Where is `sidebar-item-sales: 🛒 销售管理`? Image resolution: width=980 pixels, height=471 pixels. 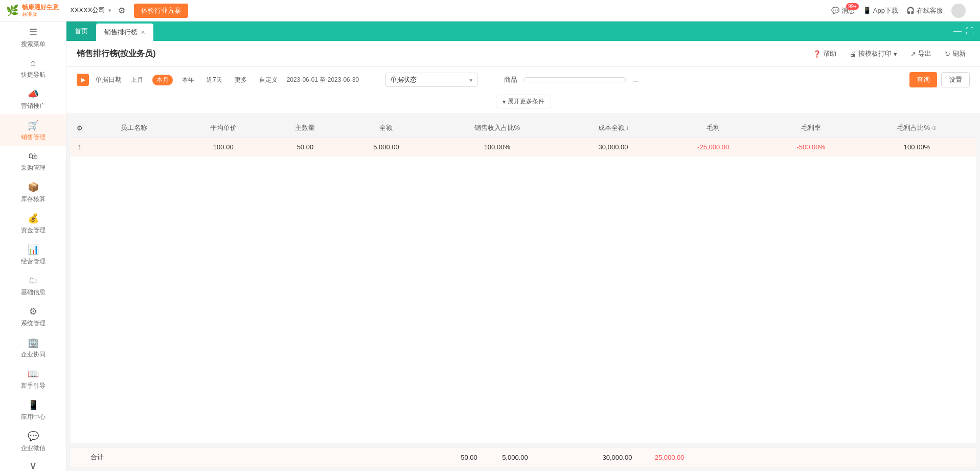
sidebar-item-sales: 🛒 销售管理 is located at coordinates (33, 130).